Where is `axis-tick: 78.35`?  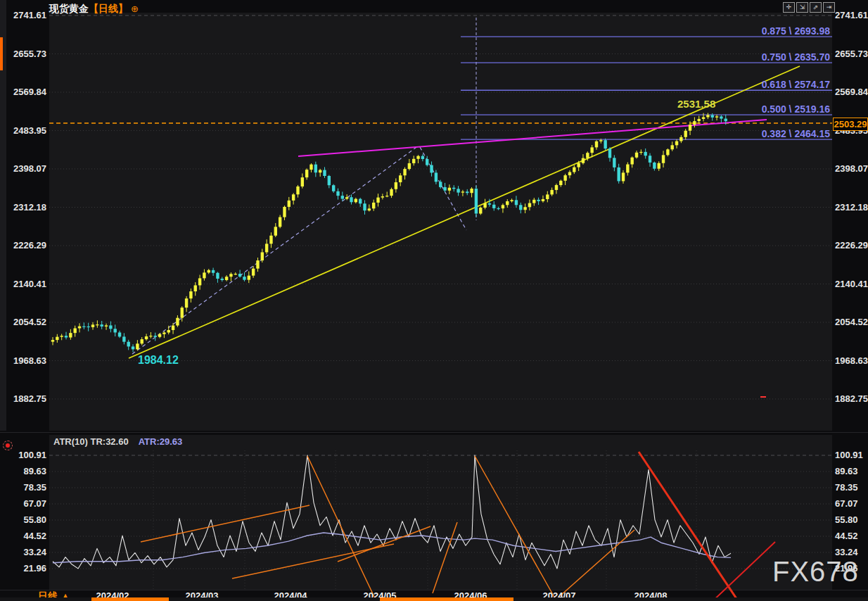 axis-tick: 78.35 is located at coordinates (847, 488).